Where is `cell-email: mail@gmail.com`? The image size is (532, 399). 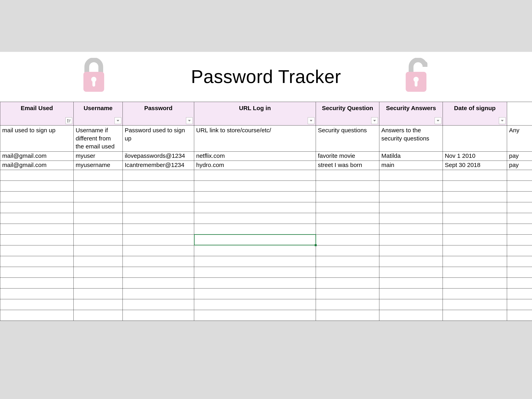
cell-email: mail@gmail.com is located at coordinates (37, 165).